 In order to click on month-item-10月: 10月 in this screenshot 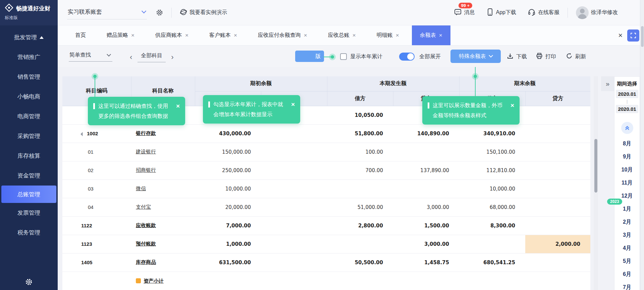, I will do `click(627, 170)`.